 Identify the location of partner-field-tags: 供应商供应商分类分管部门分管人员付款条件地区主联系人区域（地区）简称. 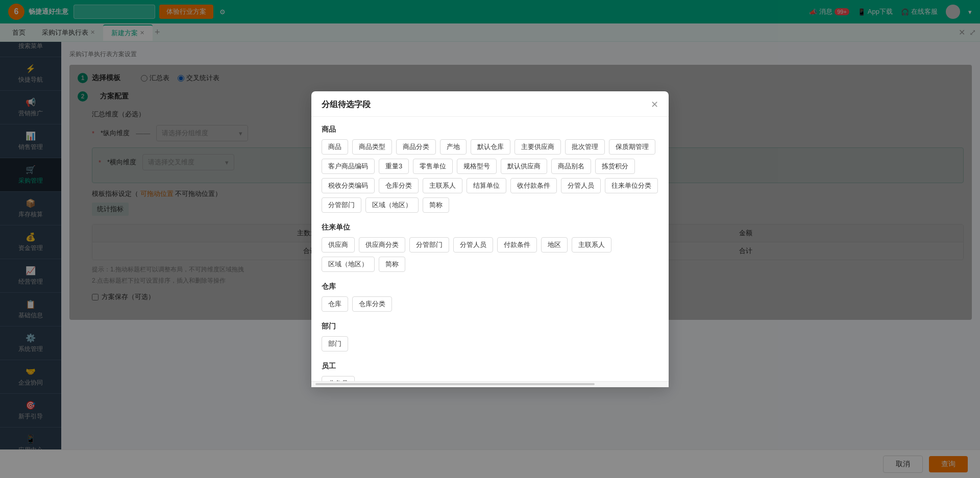
(490, 255).